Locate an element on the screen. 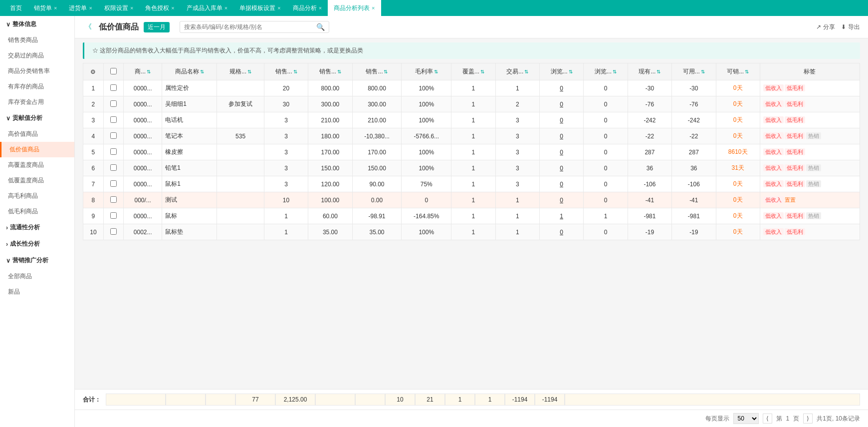  gear-icon: ⚙ is located at coordinates (93, 72).